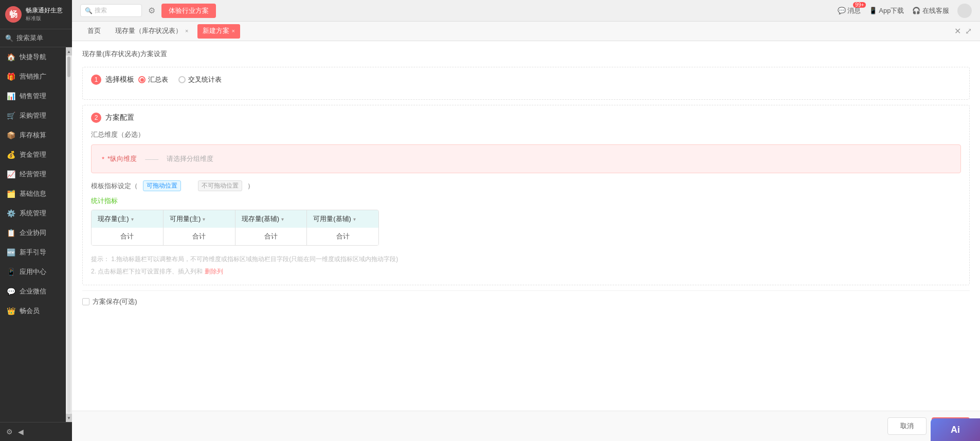 The image size is (980, 441). Describe the element at coordinates (33, 234) in the screenshot. I see `sidebar-nav: 🏠 快捷导航 🎁 营销推广 📊 销售管理 🛒 采购管理 📦 库存核算 💰` at that location.